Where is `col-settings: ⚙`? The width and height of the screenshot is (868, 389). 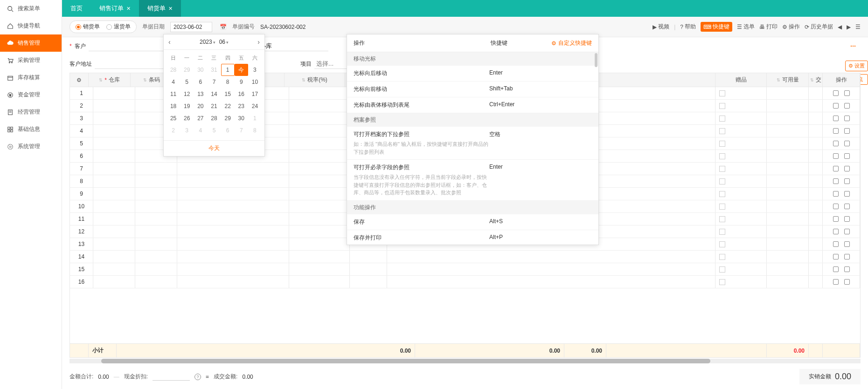
col-settings: ⚙ is located at coordinates (79, 80).